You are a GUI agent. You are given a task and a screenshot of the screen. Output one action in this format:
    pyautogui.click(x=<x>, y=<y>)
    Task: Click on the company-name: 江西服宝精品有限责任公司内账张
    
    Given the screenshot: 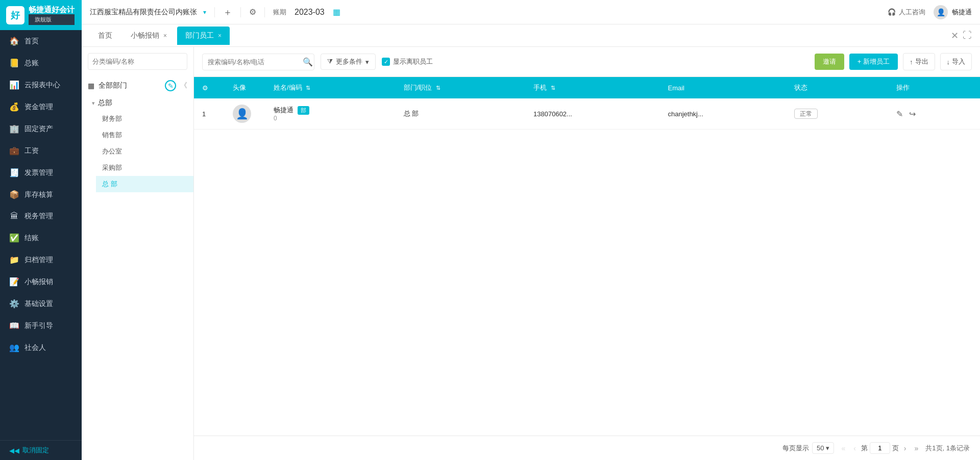 What is the action you would take?
    pyautogui.click(x=143, y=12)
    